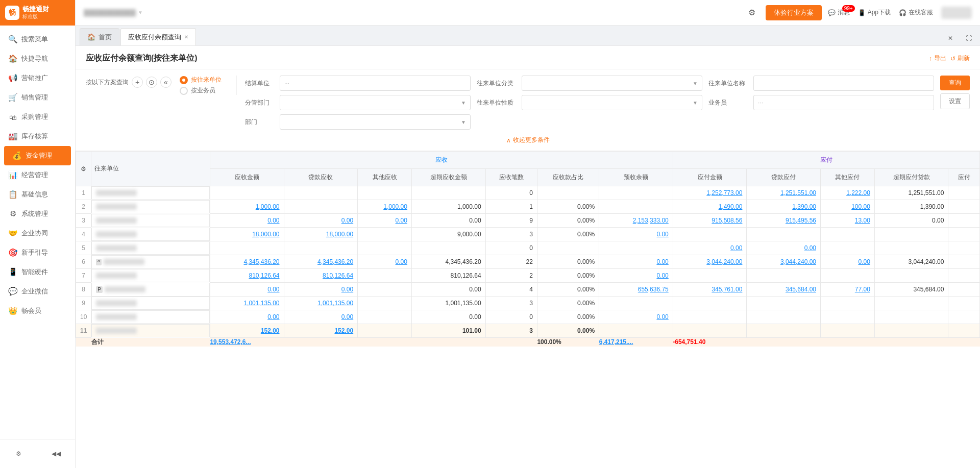  I want to click on filter-add-btn: +, so click(137, 82).